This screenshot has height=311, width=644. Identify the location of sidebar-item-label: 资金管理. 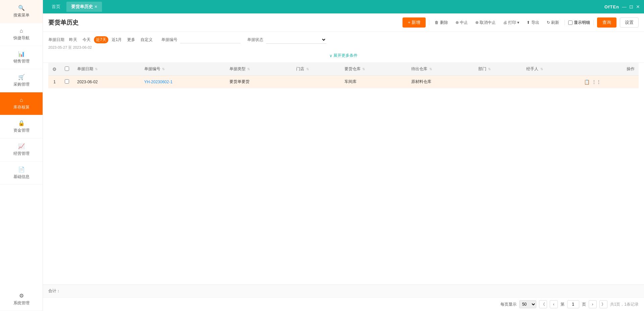
(21, 130).